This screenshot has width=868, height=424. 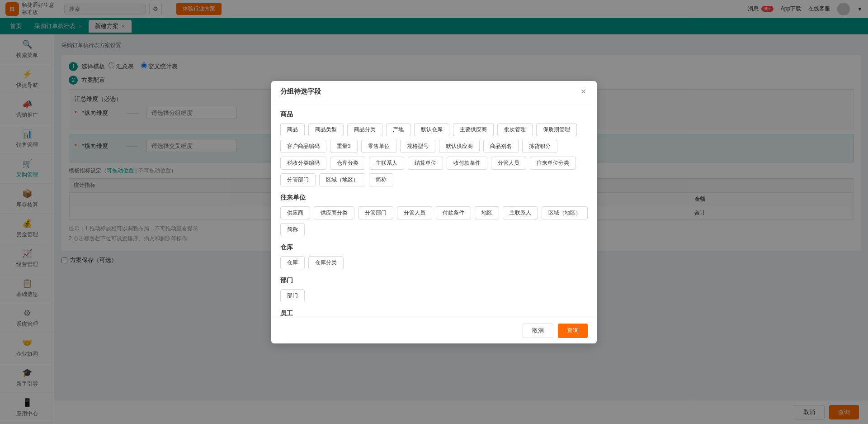 What do you see at coordinates (434, 215) in the screenshot?
I see `field-section-1: 往来单位供应商供应商分类分管部门分管人员付款条件地区主联系人区域（地区）简称` at bounding box center [434, 215].